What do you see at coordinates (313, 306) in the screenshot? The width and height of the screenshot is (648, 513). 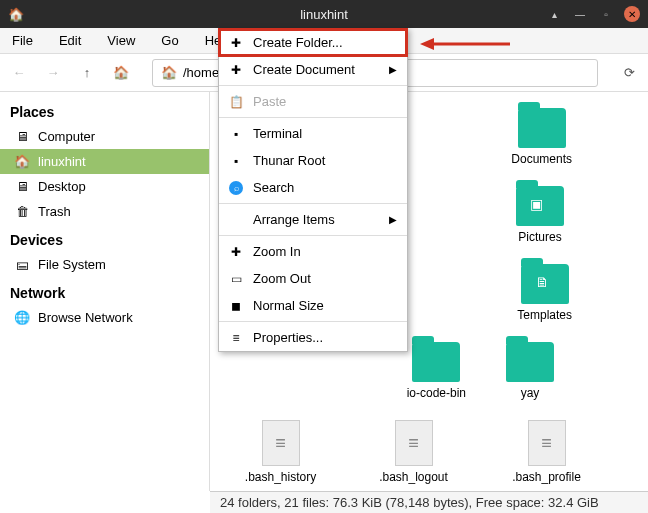 I see `ctx-normal-size: ◼Normal Size` at bounding box center [313, 306].